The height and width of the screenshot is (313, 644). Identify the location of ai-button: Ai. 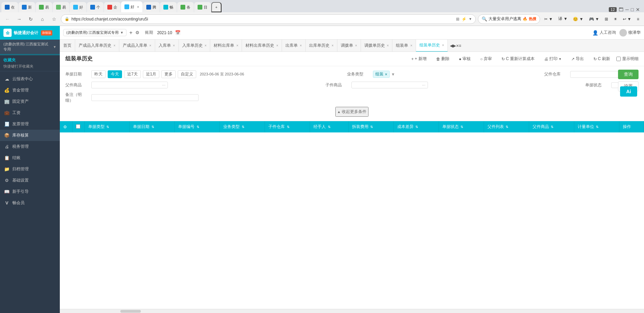
(629, 91).